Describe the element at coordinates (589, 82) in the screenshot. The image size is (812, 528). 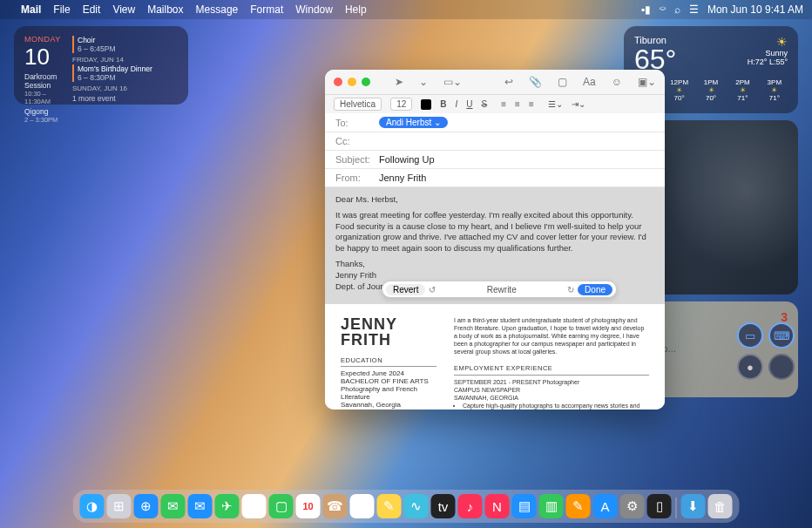
I see `format-icon: Aa` at that location.